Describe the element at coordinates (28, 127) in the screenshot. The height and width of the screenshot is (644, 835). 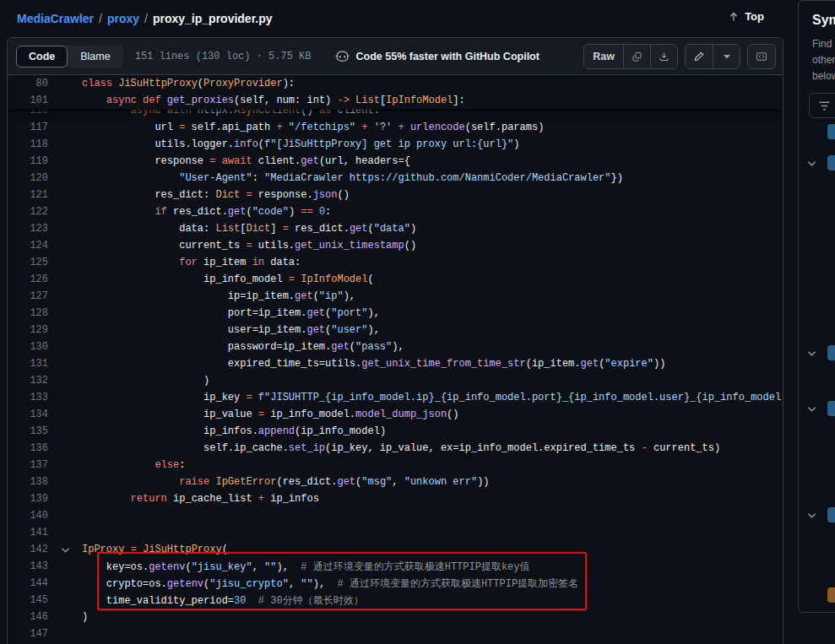
I see `line-number: 117` at that location.